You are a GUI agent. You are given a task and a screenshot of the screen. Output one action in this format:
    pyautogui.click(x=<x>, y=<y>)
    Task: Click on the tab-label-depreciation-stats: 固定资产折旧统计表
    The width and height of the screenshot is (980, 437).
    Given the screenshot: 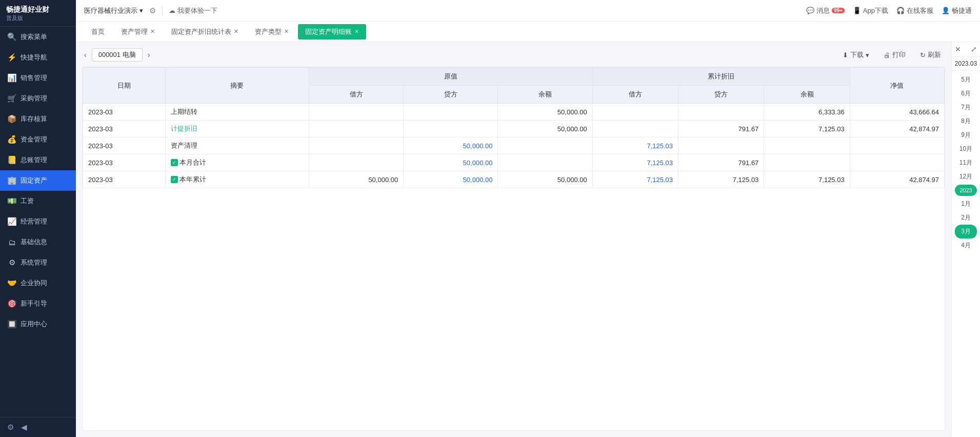 What is the action you would take?
    pyautogui.click(x=201, y=32)
    